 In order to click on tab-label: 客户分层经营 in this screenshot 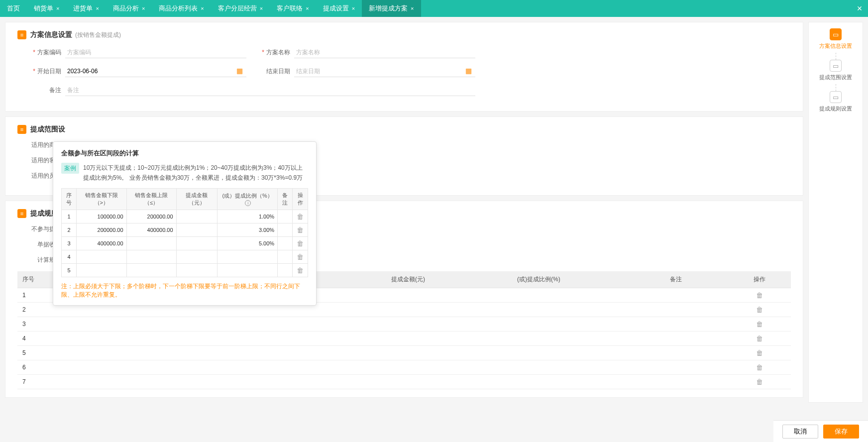, I will do `click(237, 8)`.